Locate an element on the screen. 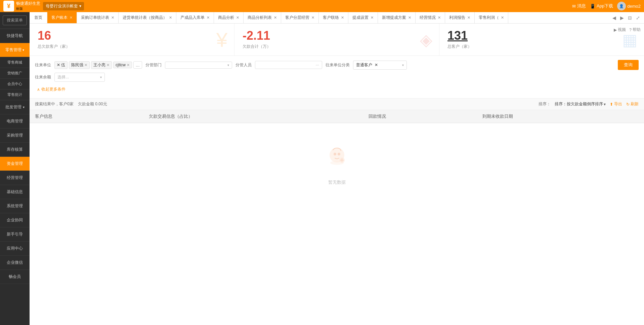 The width and height of the screenshot is (644, 325). tab-product-analysis: 商品分析 ✕ is located at coordinates (229, 17).